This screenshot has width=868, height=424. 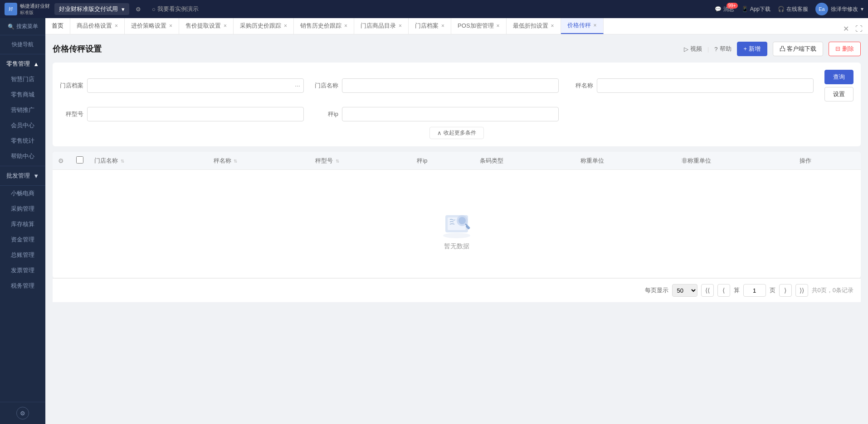 I want to click on download-btn: 凸 客户端下载, so click(x=798, y=49).